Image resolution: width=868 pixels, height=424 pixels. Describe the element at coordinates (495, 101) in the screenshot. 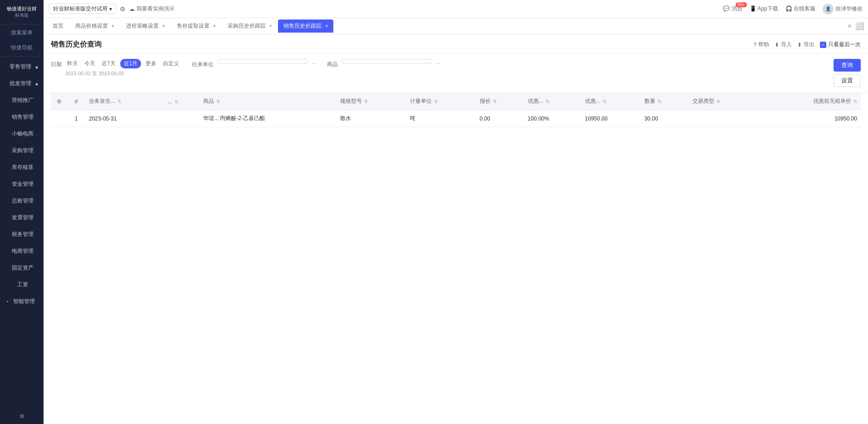

I see `sort-icon-quoted-price: ⇅` at that location.